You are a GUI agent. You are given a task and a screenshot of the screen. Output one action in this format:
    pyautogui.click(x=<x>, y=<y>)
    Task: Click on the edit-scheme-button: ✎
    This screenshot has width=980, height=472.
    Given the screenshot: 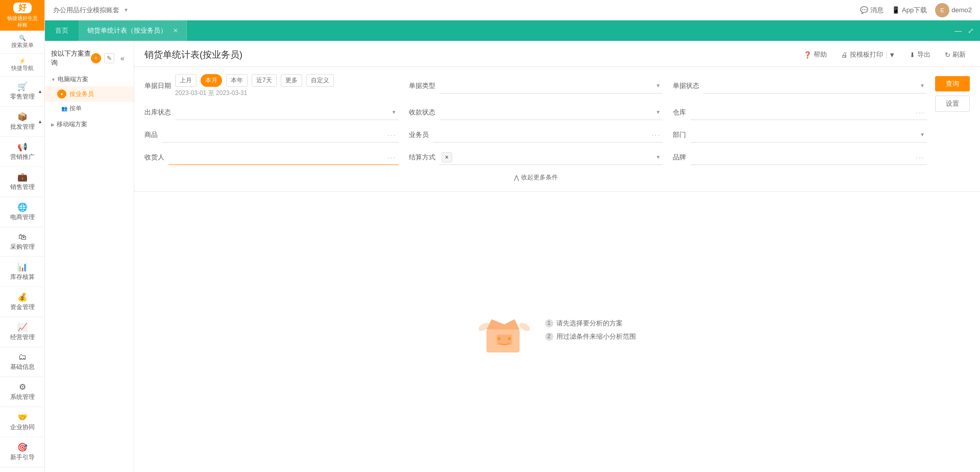 What is the action you would take?
    pyautogui.click(x=109, y=58)
    